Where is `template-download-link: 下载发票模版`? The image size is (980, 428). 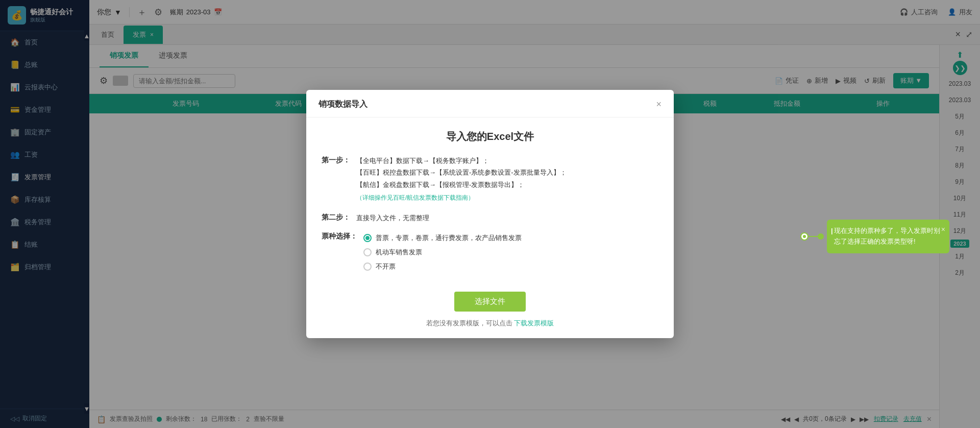 template-download-link: 下载发票模版 is located at coordinates (534, 323).